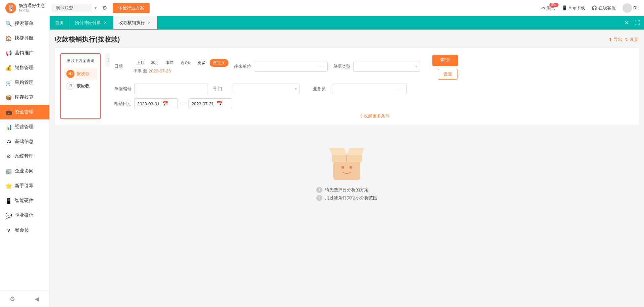 The width and height of the screenshot is (644, 307). What do you see at coordinates (25, 23) in the screenshot?
I see `sidebar-item-search: 🔍 搜索菜单` at bounding box center [25, 23].